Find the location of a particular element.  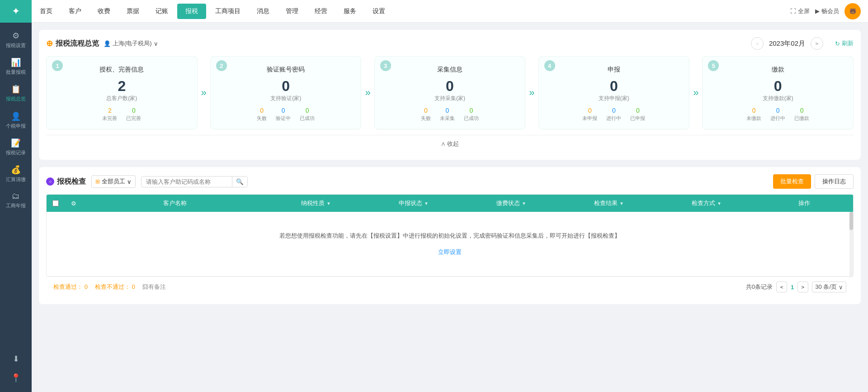

play-icon: ▶ is located at coordinates (817, 11).